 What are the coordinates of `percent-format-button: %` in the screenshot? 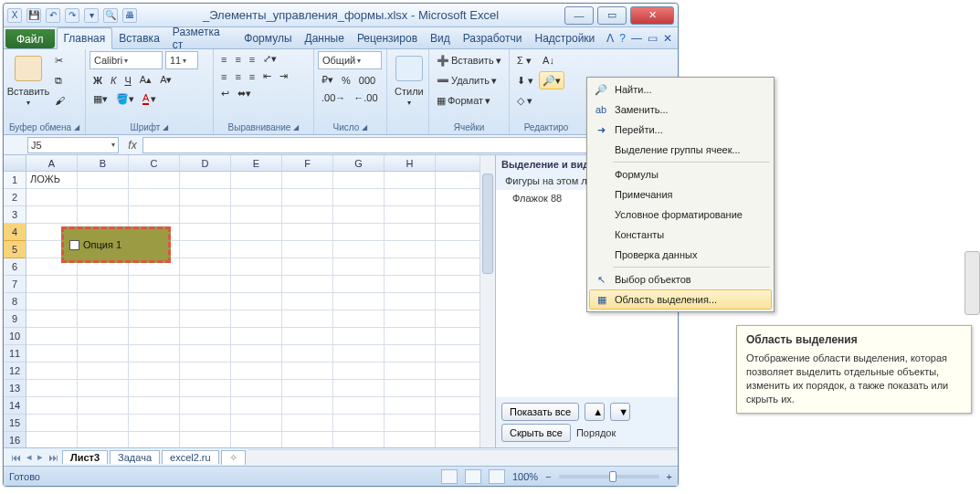 It's located at (346, 80).